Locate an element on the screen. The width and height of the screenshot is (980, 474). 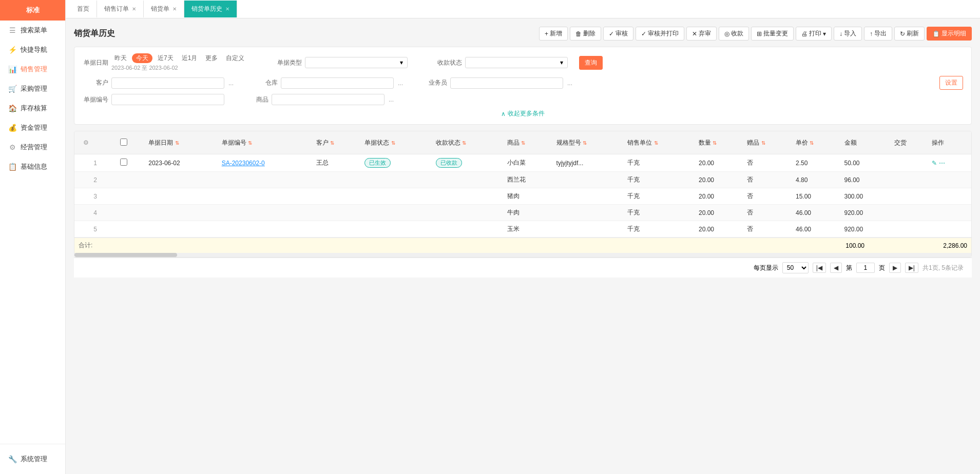
tab-sales-history-close: ✕ is located at coordinates (227, 9).